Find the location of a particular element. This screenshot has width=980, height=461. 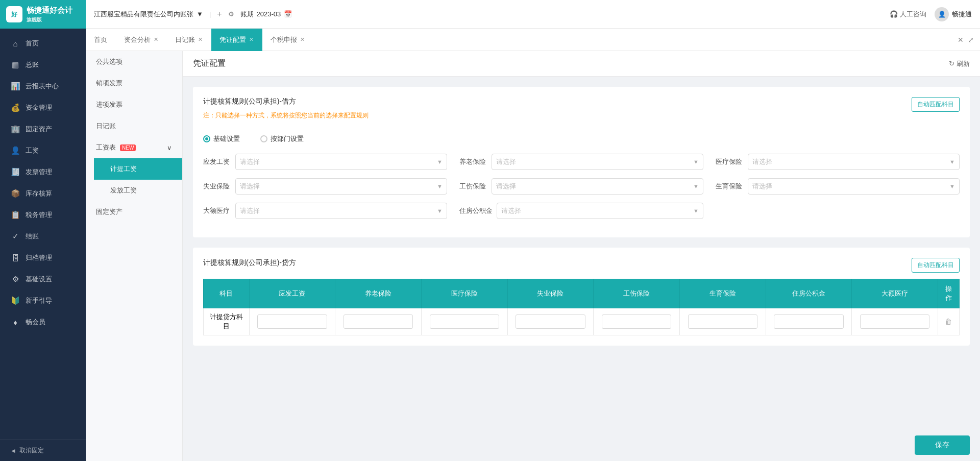

credit-section-title: 计提核算规则(公司承担)-贷方 is located at coordinates (250, 263).